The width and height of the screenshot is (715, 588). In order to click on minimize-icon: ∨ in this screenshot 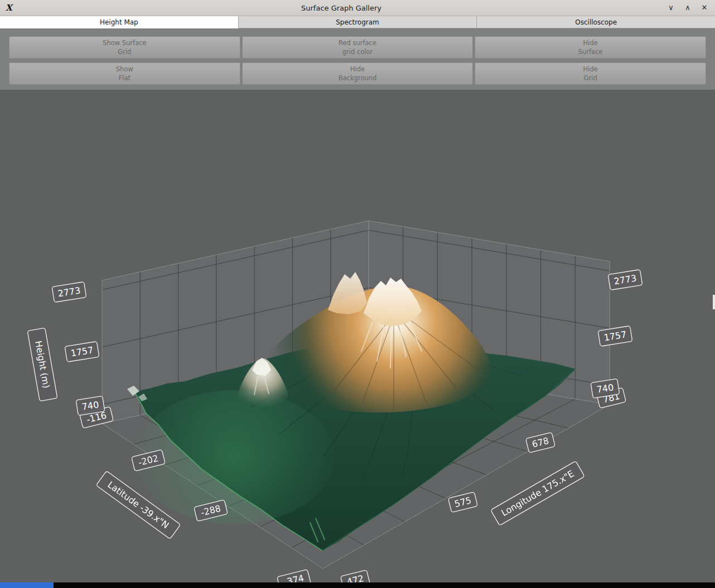, I will do `click(671, 8)`.